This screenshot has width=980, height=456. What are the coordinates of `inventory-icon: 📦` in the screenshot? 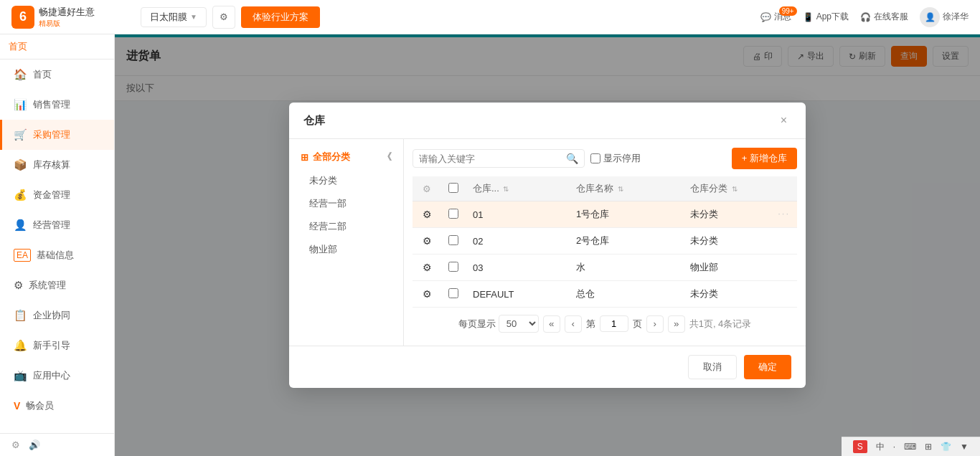 It's located at (20, 165).